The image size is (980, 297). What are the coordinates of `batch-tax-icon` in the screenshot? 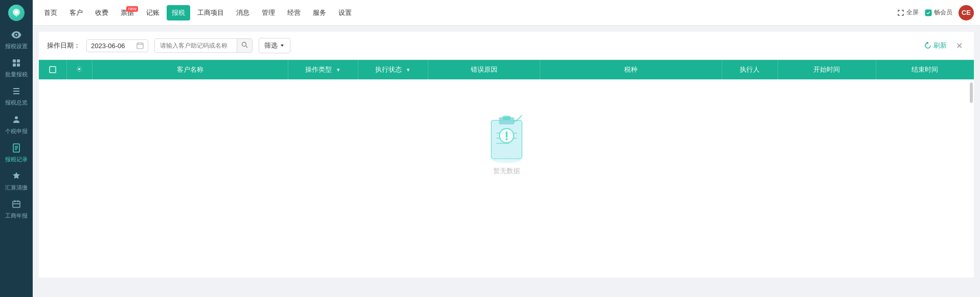 It's located at (16, 63).